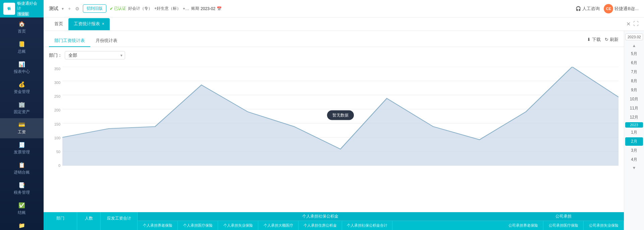 The image size is (644, 230). I want to click on y-label-350: 350, so click(57, 69).